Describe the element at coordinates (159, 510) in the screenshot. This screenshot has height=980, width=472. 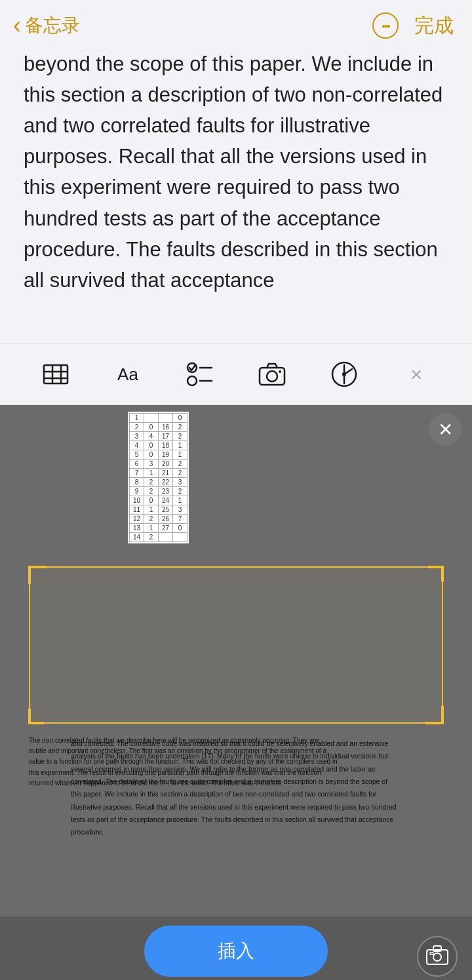
I see `table-row: 111253` at that location.